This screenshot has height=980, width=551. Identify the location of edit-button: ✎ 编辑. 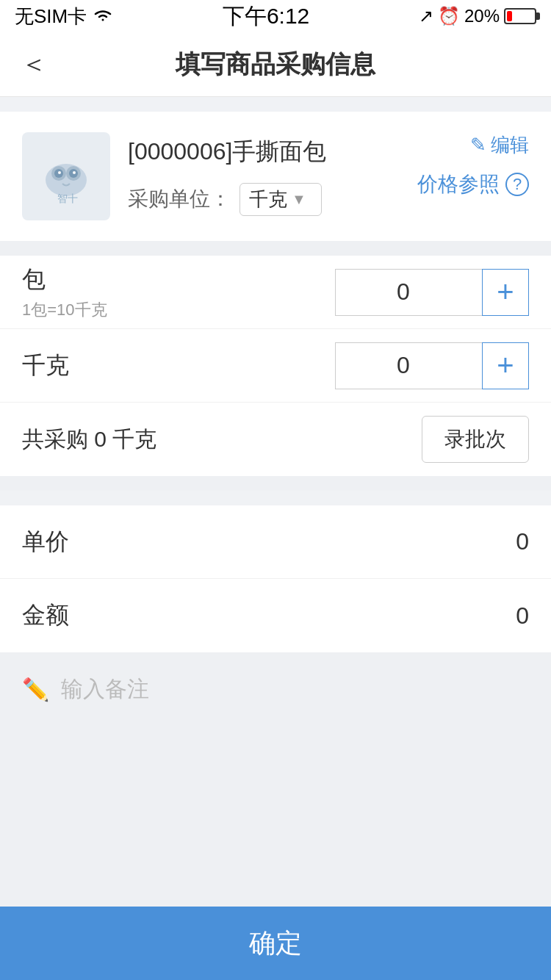
(500, 145).